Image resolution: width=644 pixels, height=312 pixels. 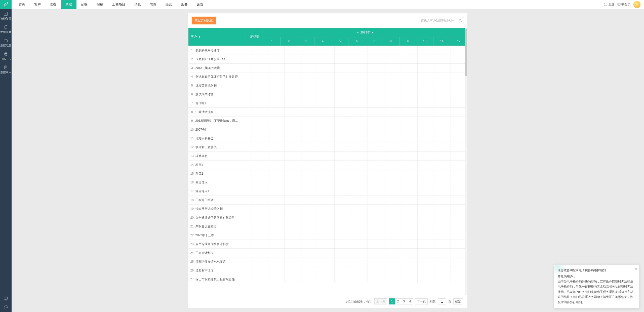 What do you see at coordinates (328, 50) in the screenshot?
I see `table-row: 1勿删新锐网络通信` at bounding box center [328, 50].